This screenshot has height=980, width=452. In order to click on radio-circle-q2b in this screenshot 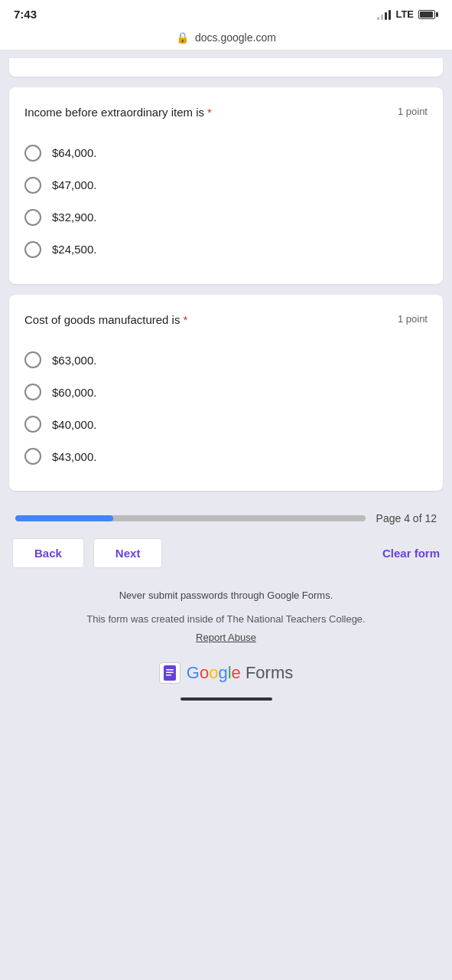, I will do `click(33, 392)`.